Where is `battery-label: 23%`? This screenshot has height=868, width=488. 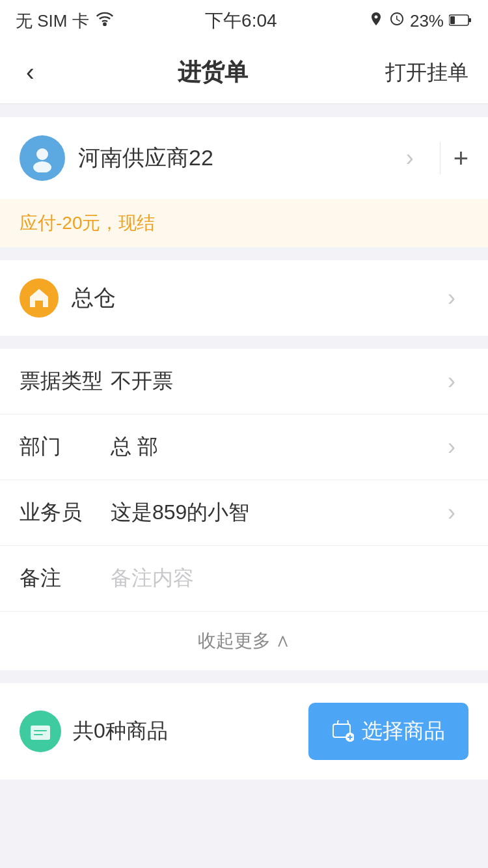 battery-label: 23% is located at coordinates (427, 21).